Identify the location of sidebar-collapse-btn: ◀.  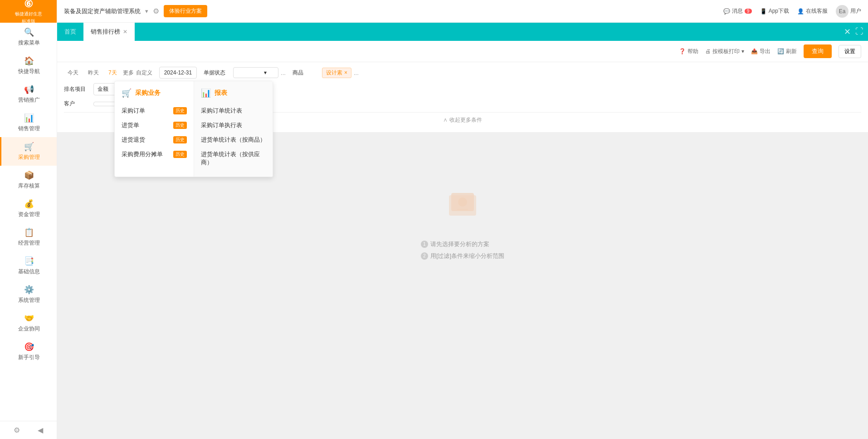
(40, 430).